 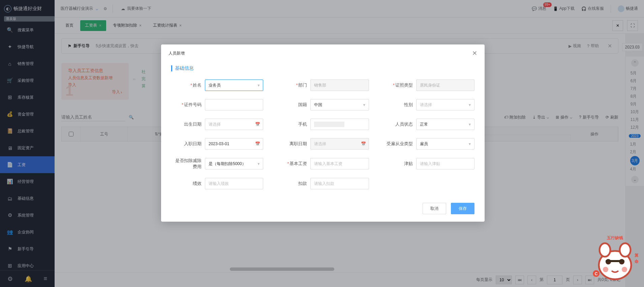 I want to click on field-placeholder: 请输入扣款, so click(x=324, y=184).